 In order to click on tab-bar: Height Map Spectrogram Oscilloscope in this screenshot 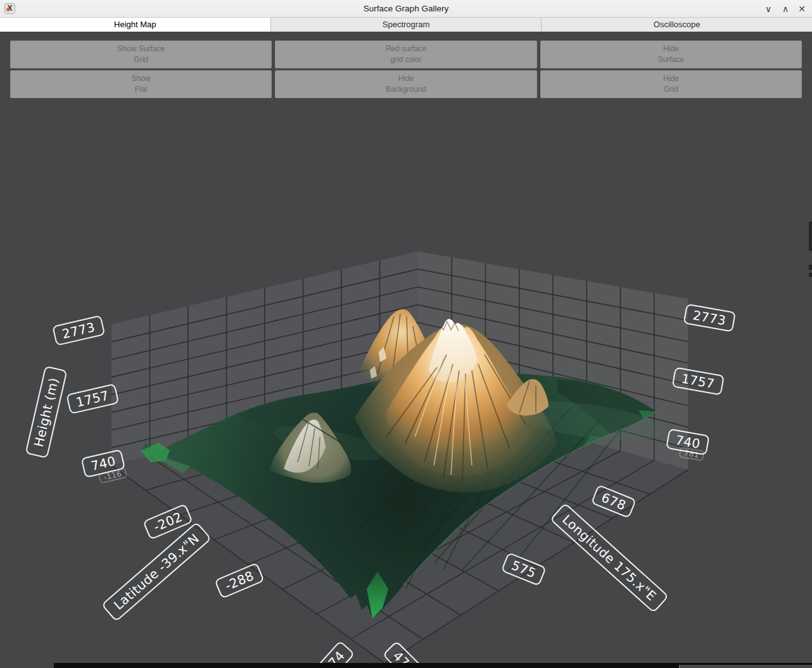, I will do `click(406, 25)`.